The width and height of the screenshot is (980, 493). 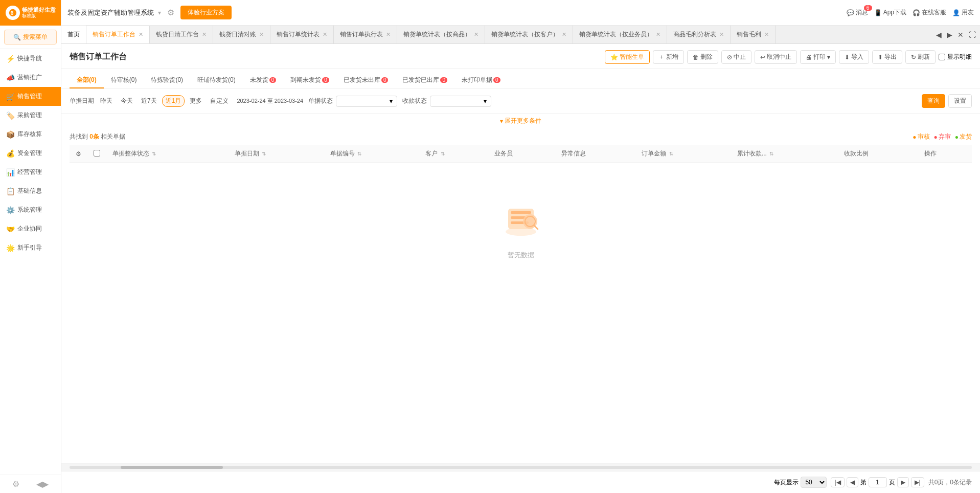 What do you see at coordinates (933, 101) in the screenshot?
I see `query-btn: 查询` at bounding box center [933, 101].